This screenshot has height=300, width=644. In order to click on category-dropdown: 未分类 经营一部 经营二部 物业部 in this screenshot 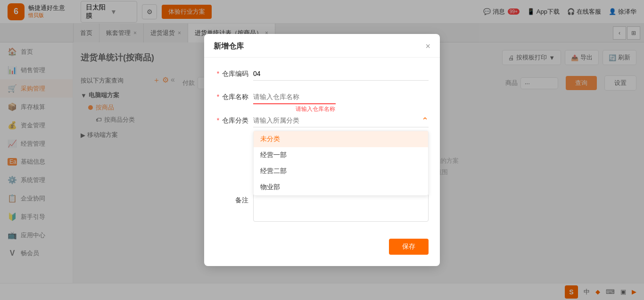, I will do `click(341, 163)`.